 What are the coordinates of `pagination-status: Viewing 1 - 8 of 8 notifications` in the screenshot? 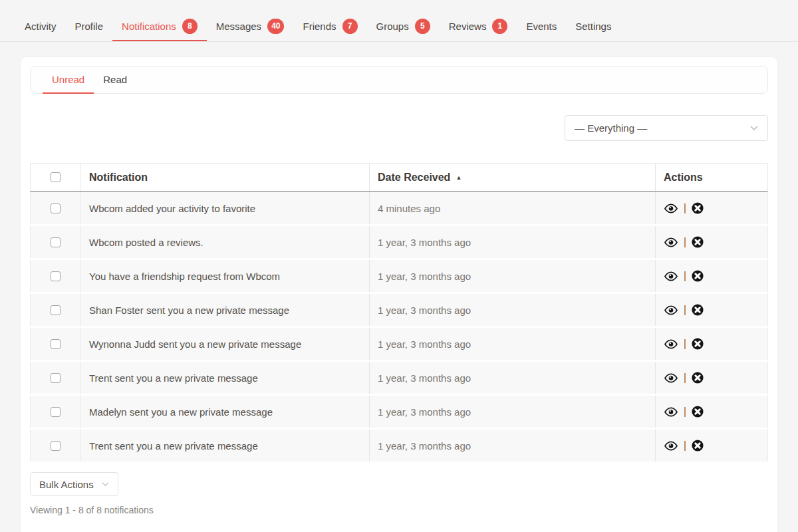 It's located at (399, 510).